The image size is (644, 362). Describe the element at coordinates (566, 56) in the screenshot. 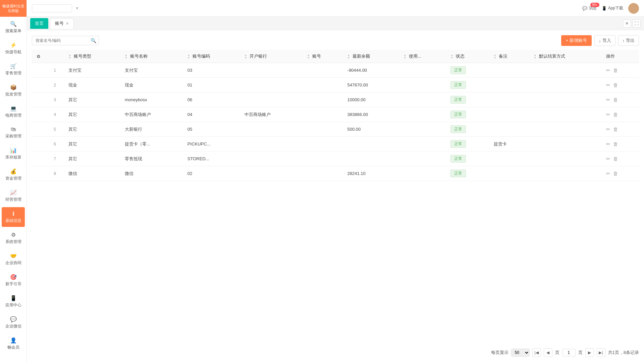

I see `col-default-settlement: ▲▼ 默认结算方式` at that location.